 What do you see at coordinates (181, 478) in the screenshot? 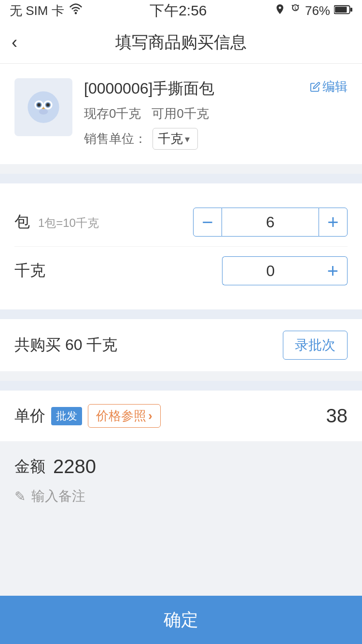
I see `amount-section: 金额 2280 ✎ 输入备注` at bounding box center [181, 478].